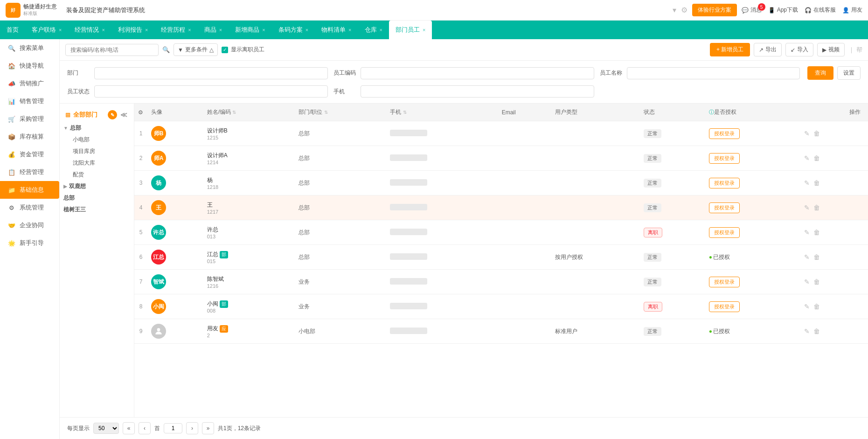 The width and height of the screenshot is (868, 439). What do you see at coordinates (30, 137) in the screenshot?
I see `sidebar-item-inventory: 📦 库存核算` at bounding box center [30, 137].